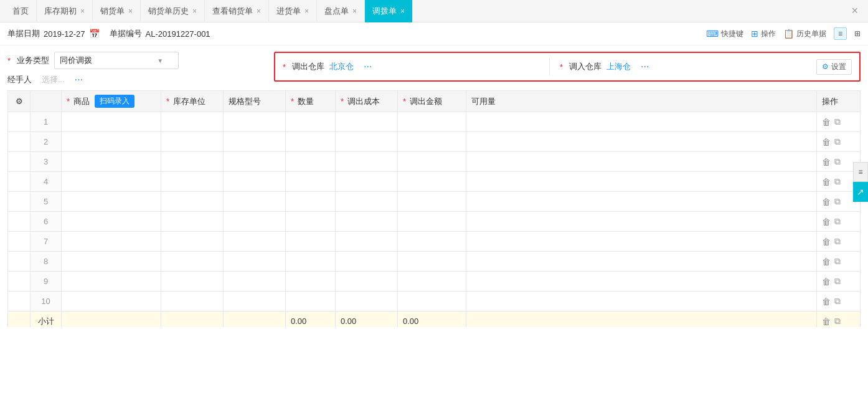 Image resolution: width=868 pixels, height=395 pixels. Describe the element at coordinates (861, 192) in the screenshot. I see `side-export-button: ↗` at that location.